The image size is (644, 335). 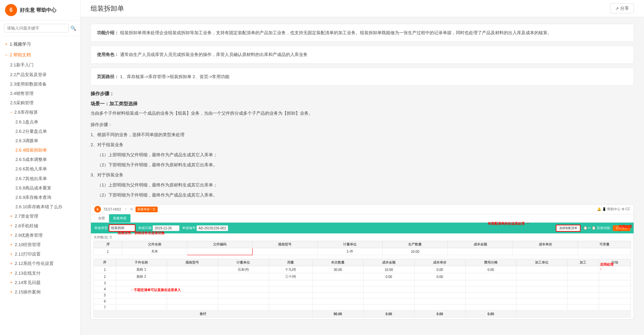 What do you see at coordinates (11, 273) in the screenshot?
I see `plus-icon-2-13: +` at bounding box center [11, 273].